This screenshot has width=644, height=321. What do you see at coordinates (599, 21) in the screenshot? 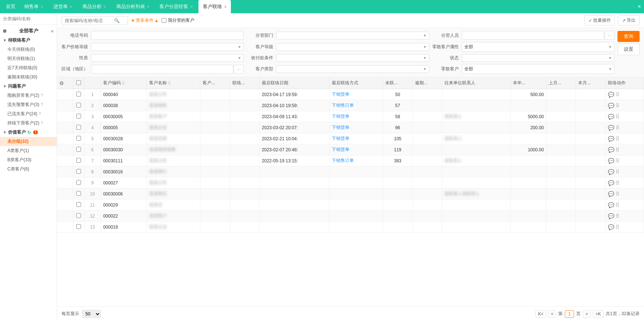
I see `batch-operations-button: ✓ 批量操作` at bounding box center [599, 21].